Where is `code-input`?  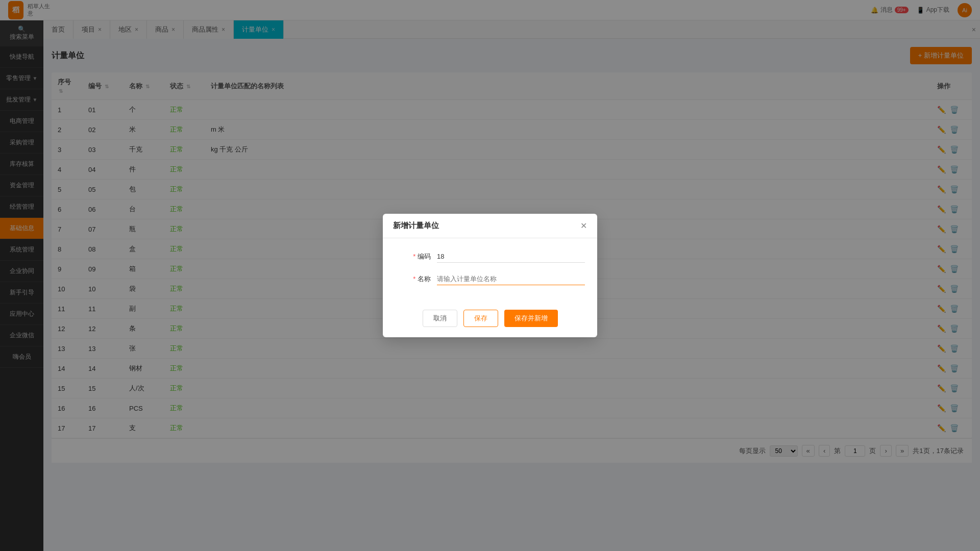 code-input is located at coordinates (511, 257).